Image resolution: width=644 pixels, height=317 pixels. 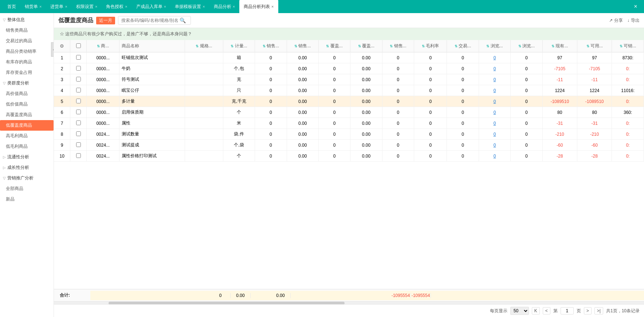 What do you see at coordinates (224, 7) in the screenshot?
I see `nav-goods-analysis: 商品分析 ×` at bounding box center [224, 7].